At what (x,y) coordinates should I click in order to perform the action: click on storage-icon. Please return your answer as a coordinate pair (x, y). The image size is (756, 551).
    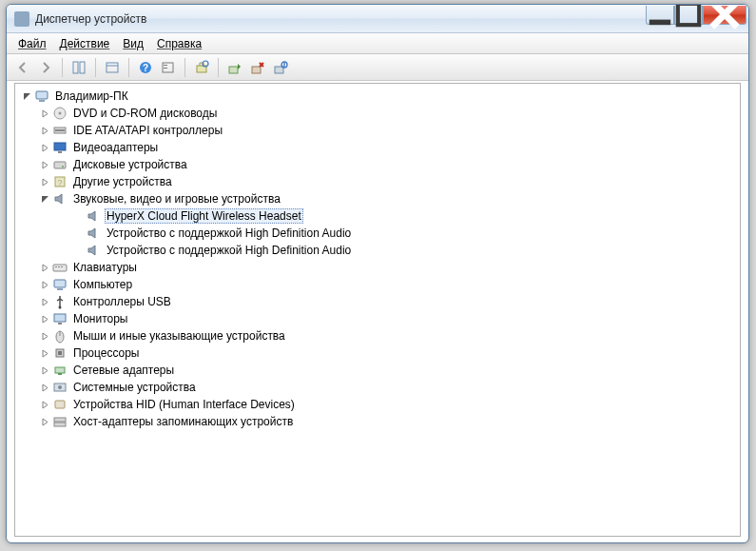
    Looking at the image, I should click on (60, 422).